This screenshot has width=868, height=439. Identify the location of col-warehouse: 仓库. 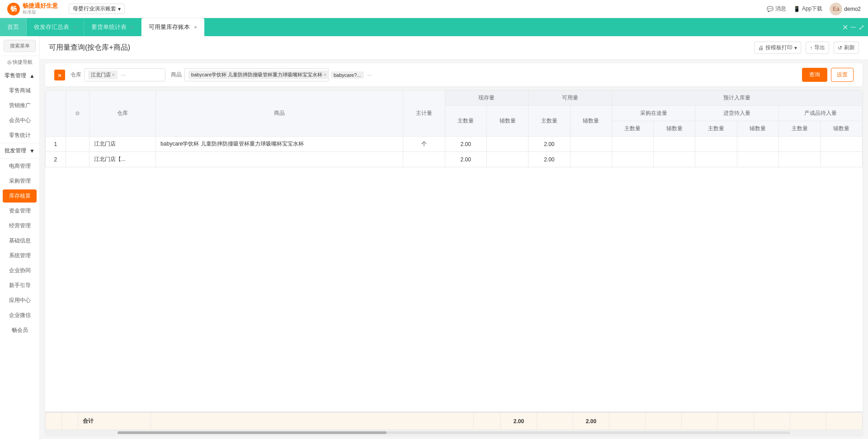
(122, 113).